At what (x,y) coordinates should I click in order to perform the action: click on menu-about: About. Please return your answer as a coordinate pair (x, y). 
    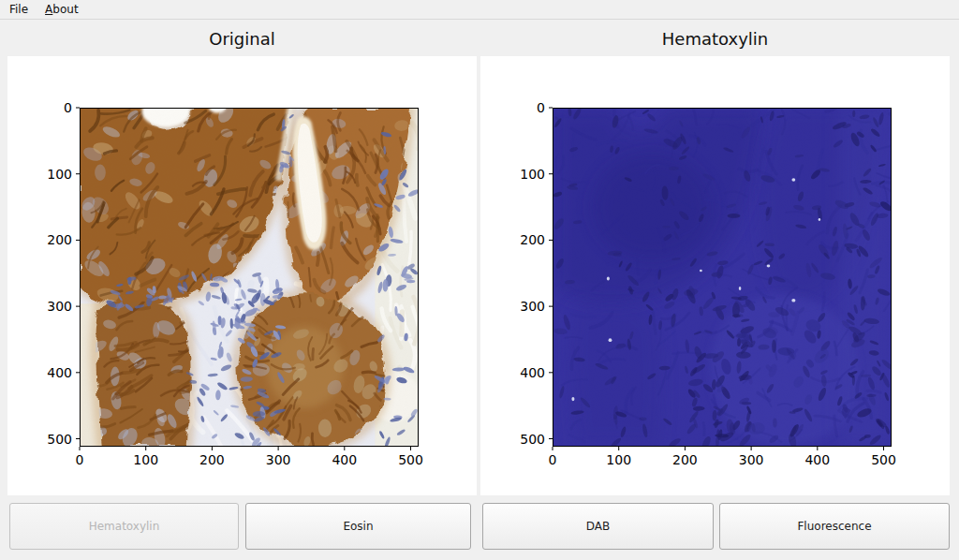
    Looking at the image, I should click on (62, 9).